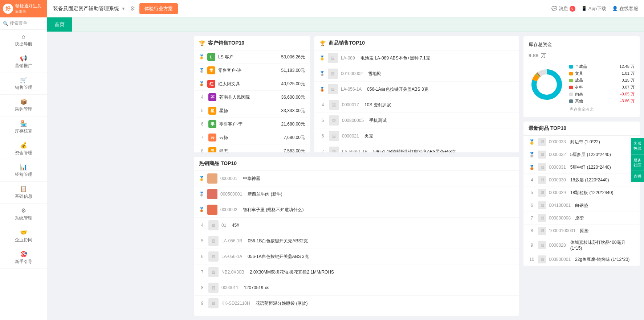 The height and width of the screenshot is (320, 644). I want to click on list-item: 4 🖼 0000030 18多层 (1220*2440), so click(582, 180).